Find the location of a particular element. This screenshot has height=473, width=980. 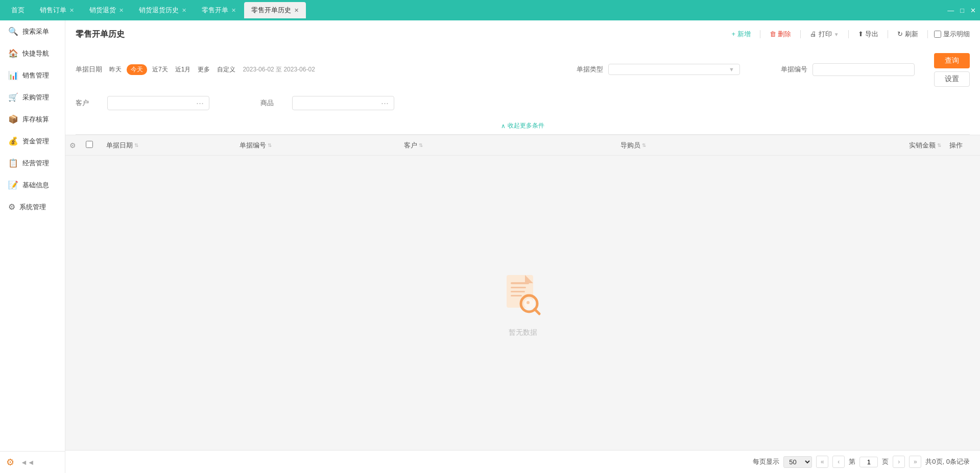

date-more: 更多 is located at coordinates (204, 69).